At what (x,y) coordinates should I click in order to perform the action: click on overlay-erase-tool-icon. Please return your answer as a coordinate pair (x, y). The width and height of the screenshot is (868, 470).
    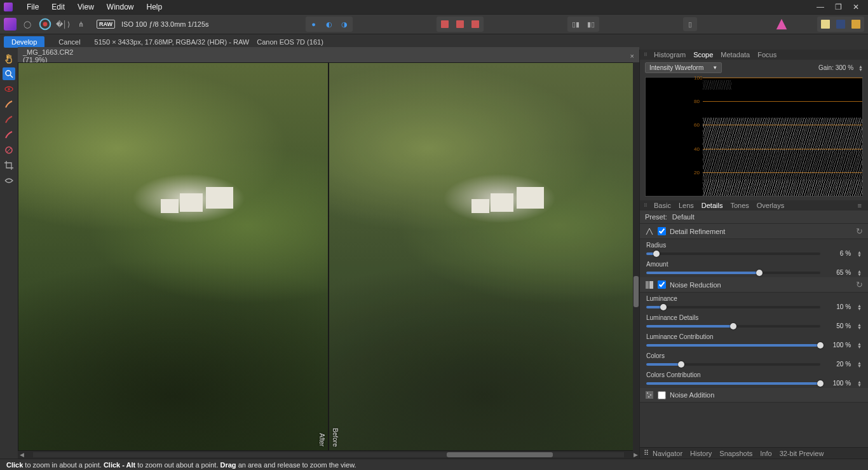
    Looking at the image, I should click on (9, 135).